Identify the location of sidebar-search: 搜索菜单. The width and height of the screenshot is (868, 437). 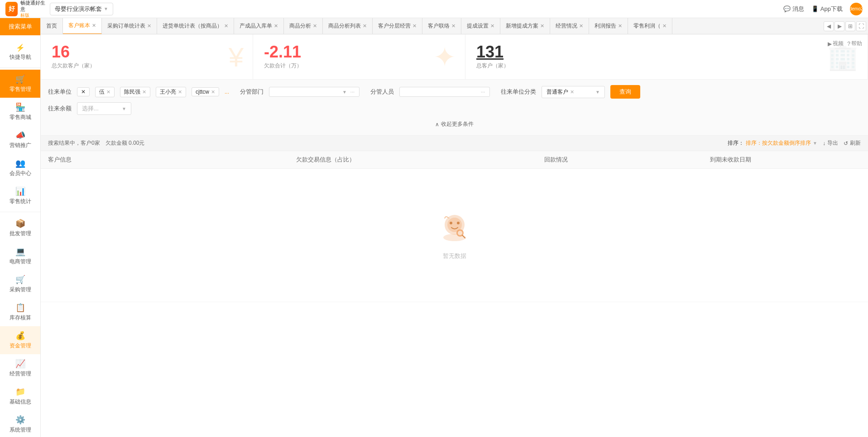
(20, 27).